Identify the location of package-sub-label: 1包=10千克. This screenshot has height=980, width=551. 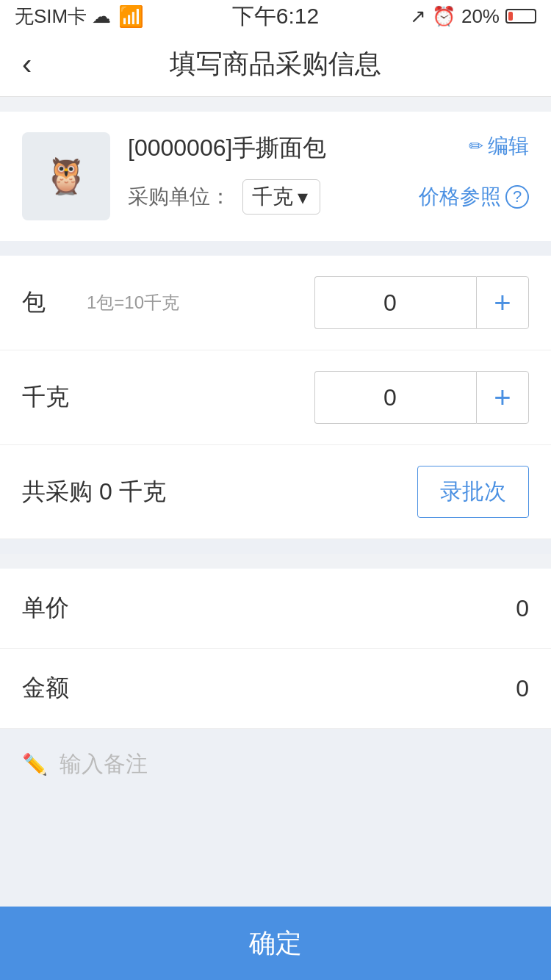
(133, 303).